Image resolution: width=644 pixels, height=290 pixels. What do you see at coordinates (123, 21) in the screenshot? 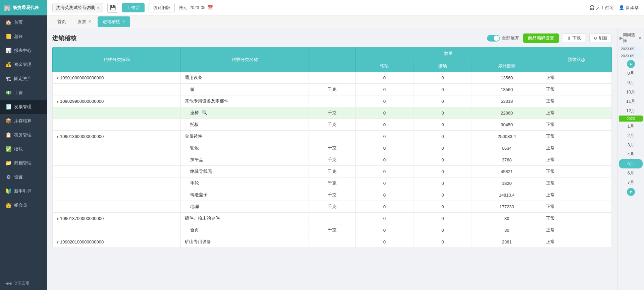
I see `tab-reconcile-close-icon: ✕` at bounding box center [123, 21].